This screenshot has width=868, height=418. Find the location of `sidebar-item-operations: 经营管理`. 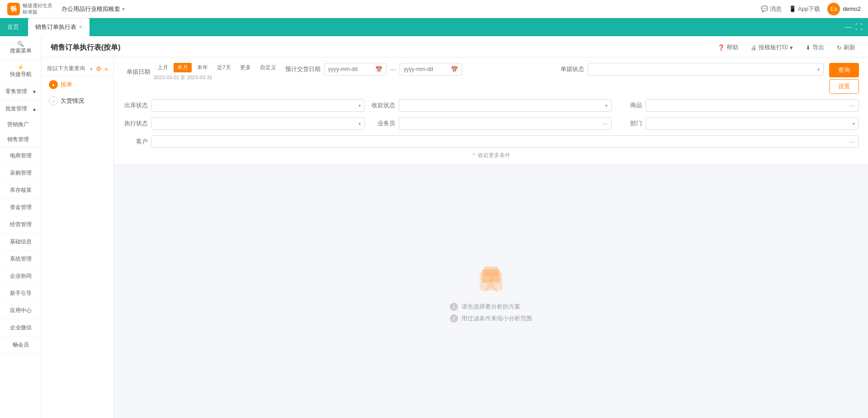

sidebar-item-operations: 经营管理 is located at coordinates (21, 225).